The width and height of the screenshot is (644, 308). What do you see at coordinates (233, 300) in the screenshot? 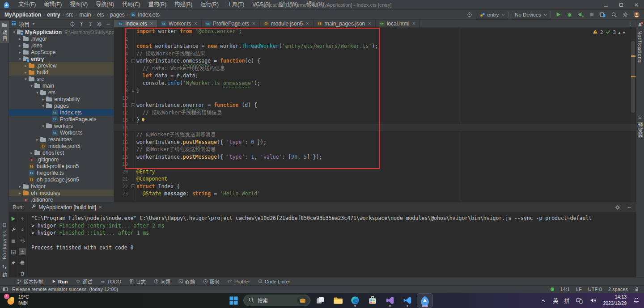
I see `start-button` at bounding box center [233, 300].